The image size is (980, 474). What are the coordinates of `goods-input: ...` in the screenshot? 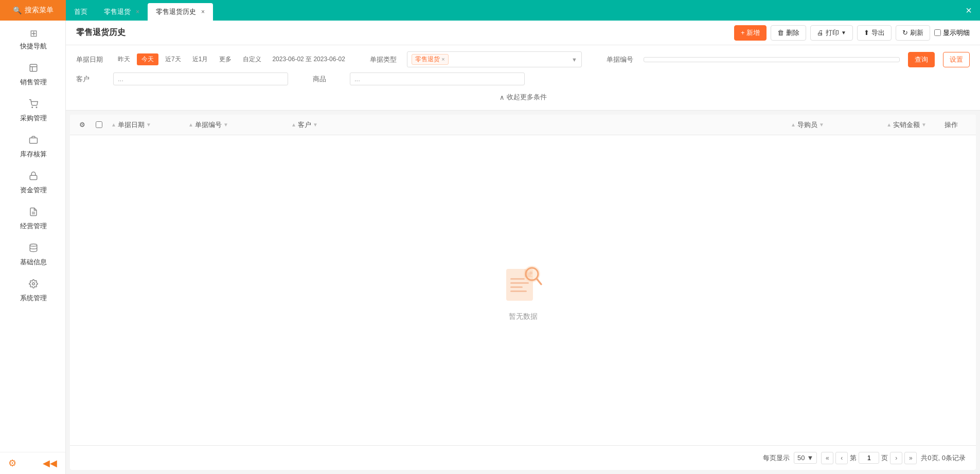 It's located at (437, 79).